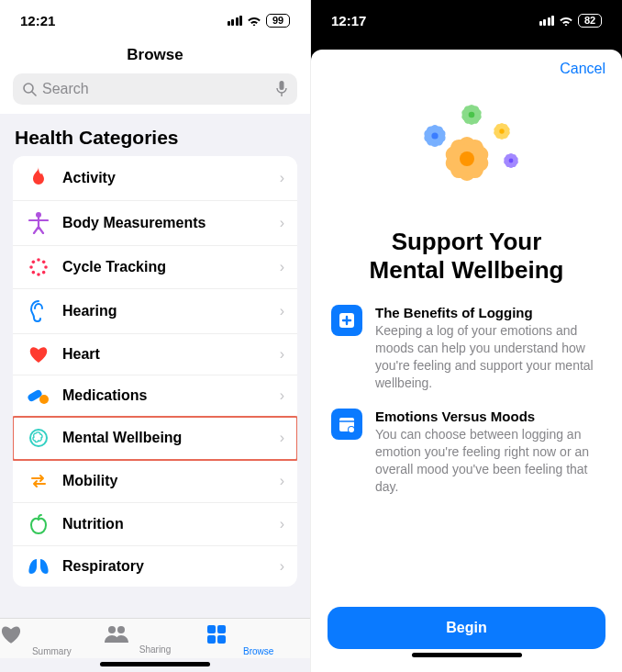 This screenshot has width=622, height=672. Describe the element at coordinates (171, 438) in the screenshot. I see `category-label: Mental Wellbeing` at that location.